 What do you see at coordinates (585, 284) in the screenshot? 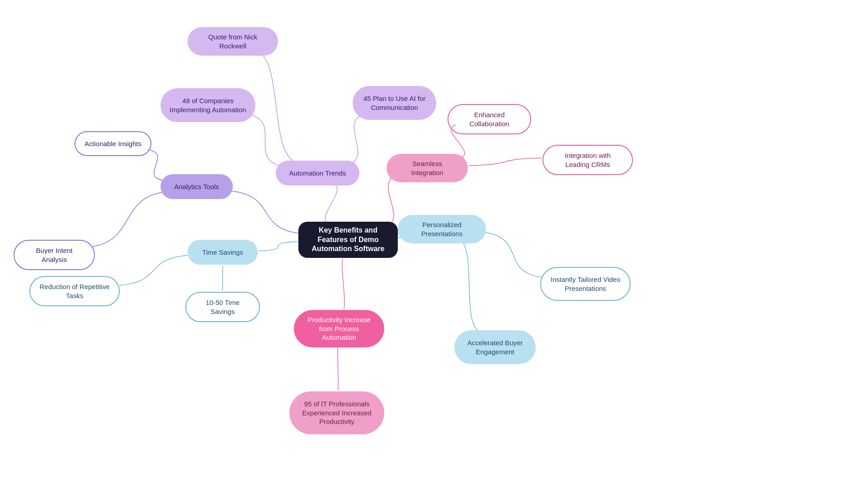
I see `node-instantly_tailored: Instantly Tailored Video Presentations` at bounding box center [585, 284].